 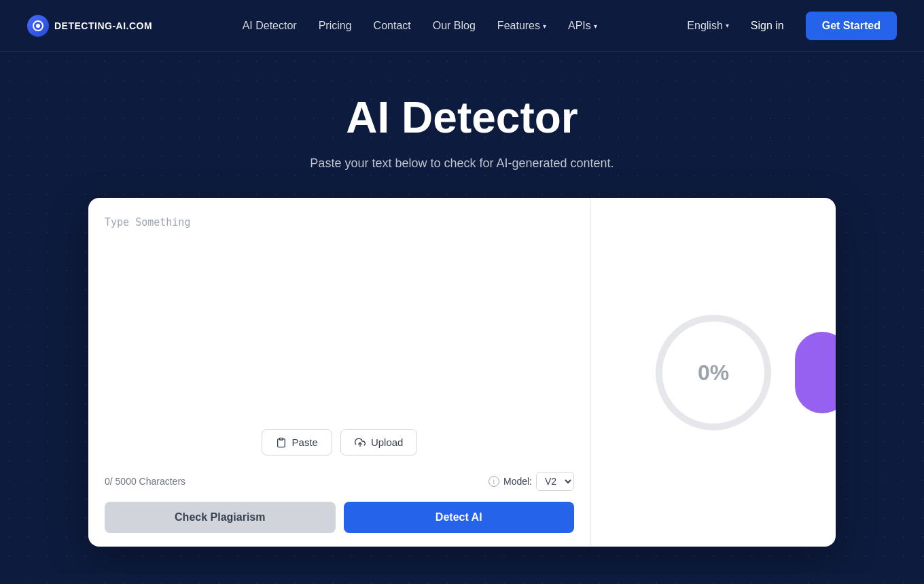 What do you see at coordinates (595, 26) in the screenshot?
I see `apis-chevron-icon: ▾` at bounding box center [595, 26].